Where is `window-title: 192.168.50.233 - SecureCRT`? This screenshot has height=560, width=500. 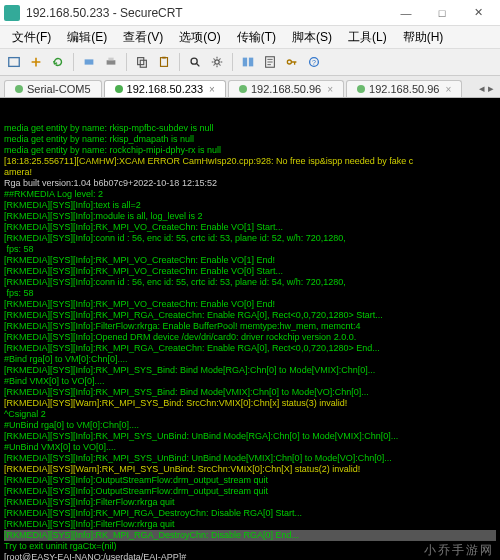 window-title: 192.168.50.233 - SecureCRT is located at coordinates (207, 13).